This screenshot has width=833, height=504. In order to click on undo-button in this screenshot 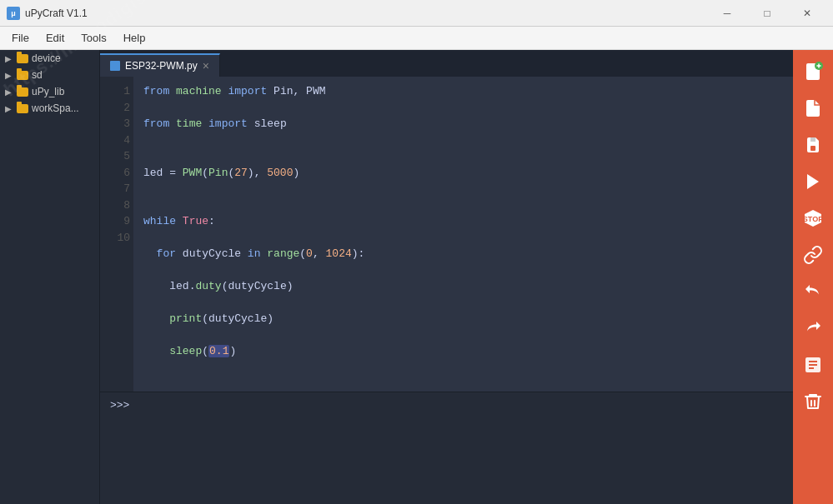, I will do `click(813, 292)`.